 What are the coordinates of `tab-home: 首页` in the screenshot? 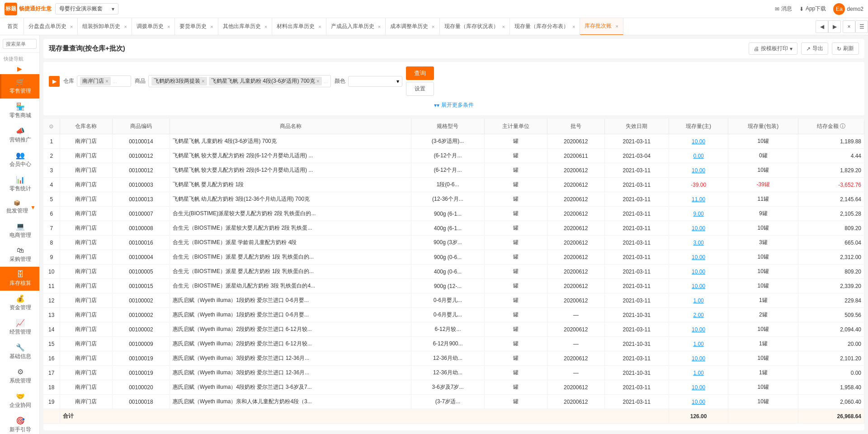 It's located at (13, 27).